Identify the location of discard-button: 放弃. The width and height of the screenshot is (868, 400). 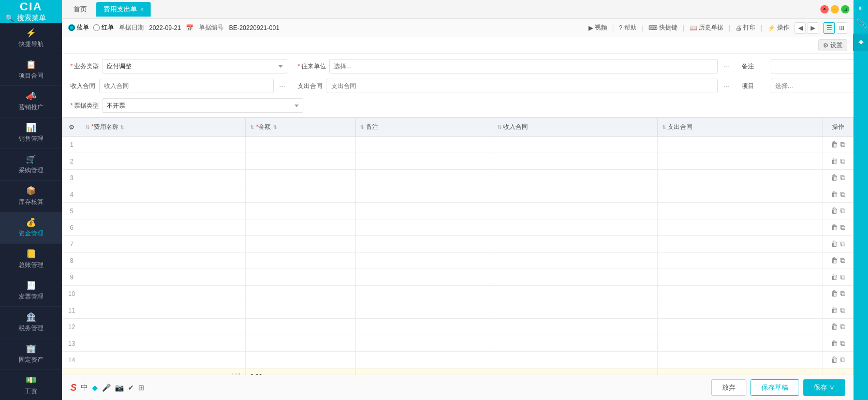
(729, 388).